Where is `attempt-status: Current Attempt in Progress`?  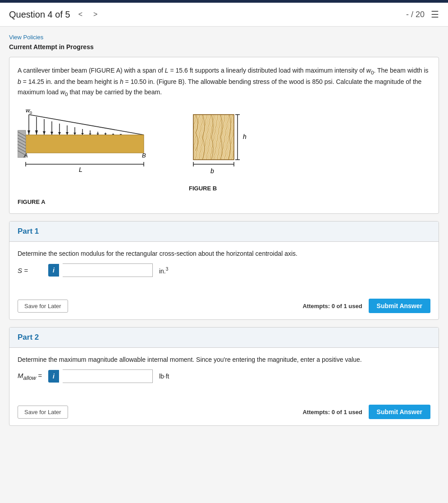 attempt-status: Current Attempt in Progress is located at coordinates (224, 47).